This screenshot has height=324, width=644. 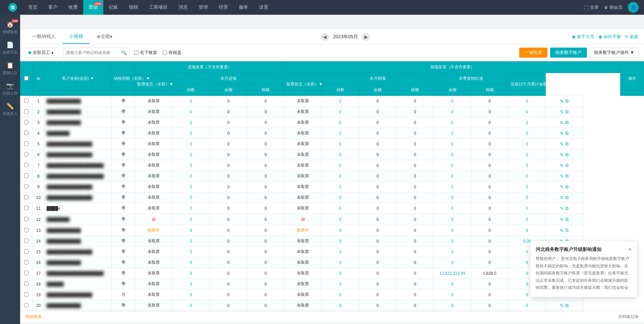 I want to click on search-box: 🔍, so click(x=97, y=53).